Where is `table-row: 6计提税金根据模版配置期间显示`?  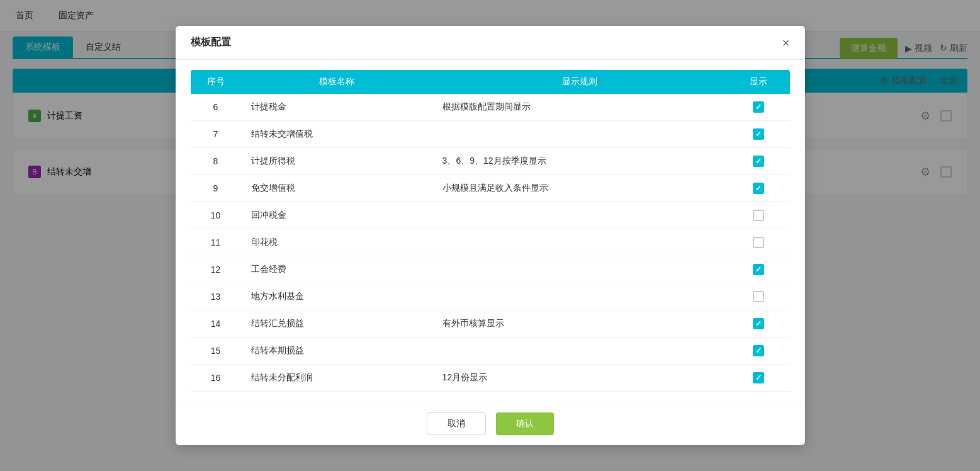
table-row: 6计提税金根据模版配置期间显示 is located at coordinates (490, 107).